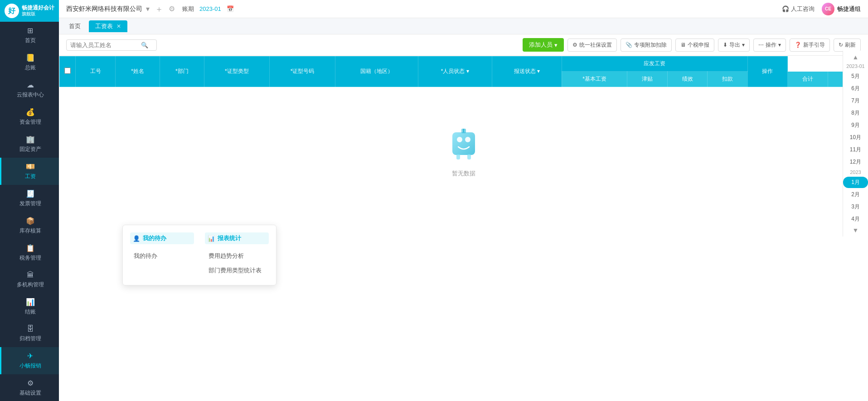 Image resolution: width=868 pixels, height=401 pixels. I want to click on sidebar-item-label: 归档管理, so click(30, 339).